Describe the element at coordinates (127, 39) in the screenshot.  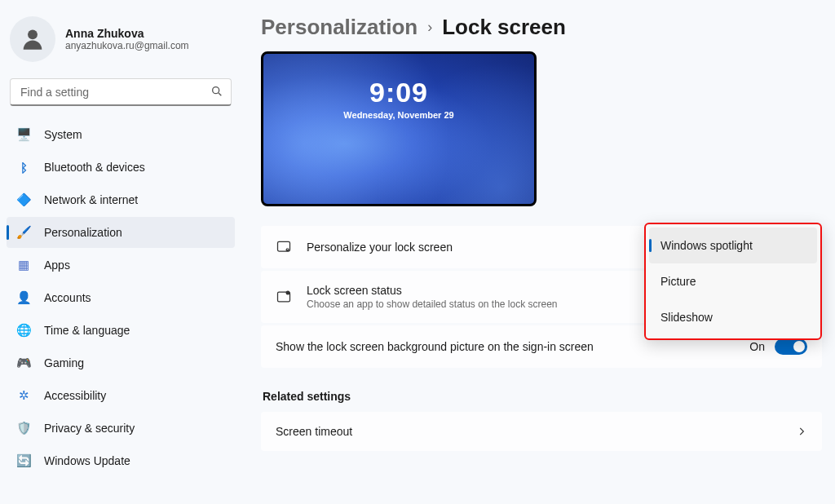
I see `profile-text: Anna Zhukova anyazhukova.ru@gmail.com` at that location.